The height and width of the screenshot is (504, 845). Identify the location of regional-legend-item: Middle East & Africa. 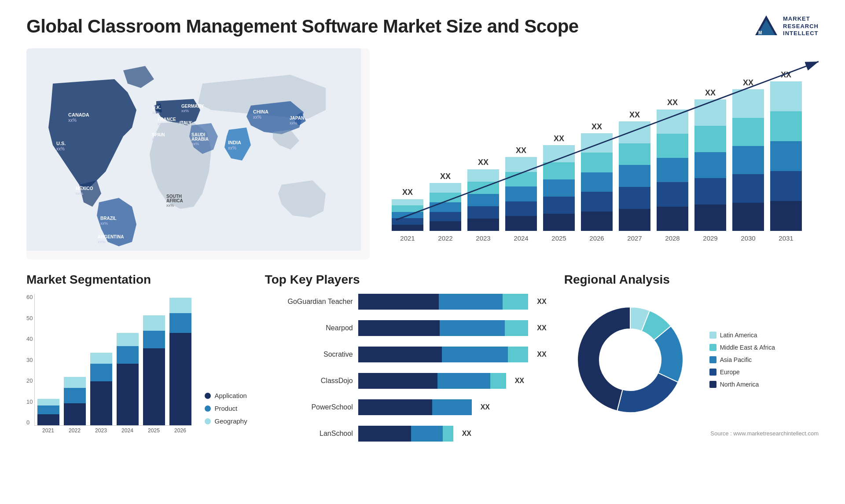
(742, 347).